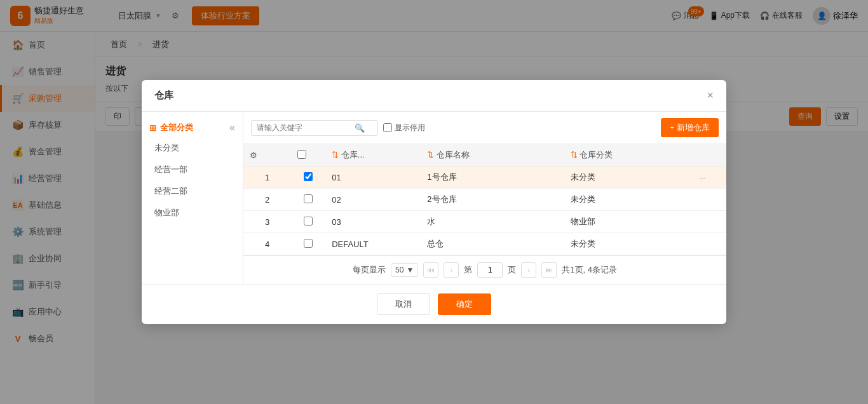  Describe the element at coordinates (373, 244) in the screenshot. I see `row-code: DEFAULT` at that location.